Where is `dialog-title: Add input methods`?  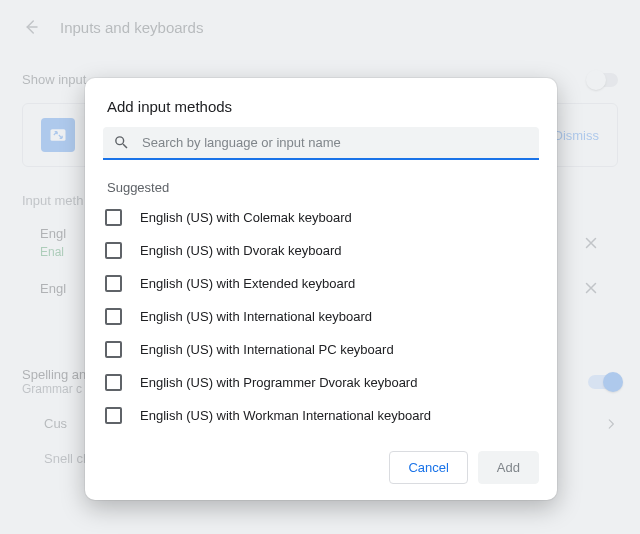 dialog-title: Add input methods is located at coordinates (321, 102).